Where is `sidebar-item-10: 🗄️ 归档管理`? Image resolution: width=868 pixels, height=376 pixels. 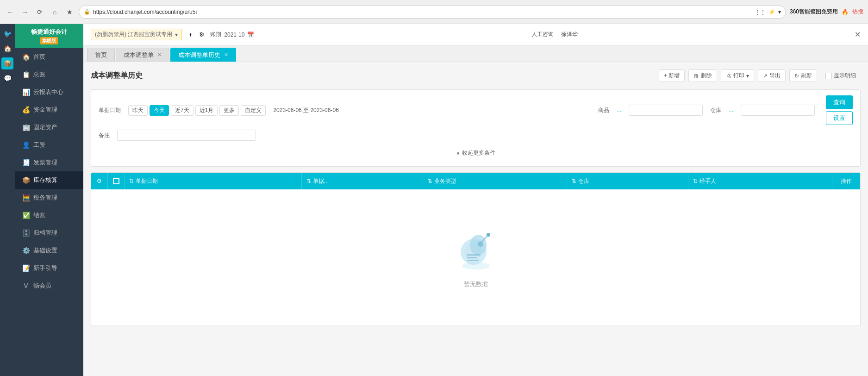 sidebar-item-10: 🗄️ 归档管理 is located at coordinates (49, 233).